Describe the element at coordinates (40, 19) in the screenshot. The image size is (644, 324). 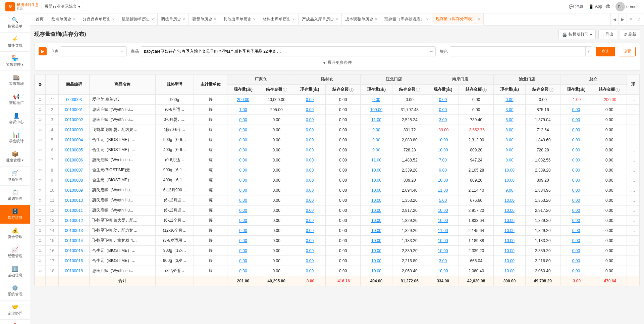
I see `tab-home: 首页` at that location.